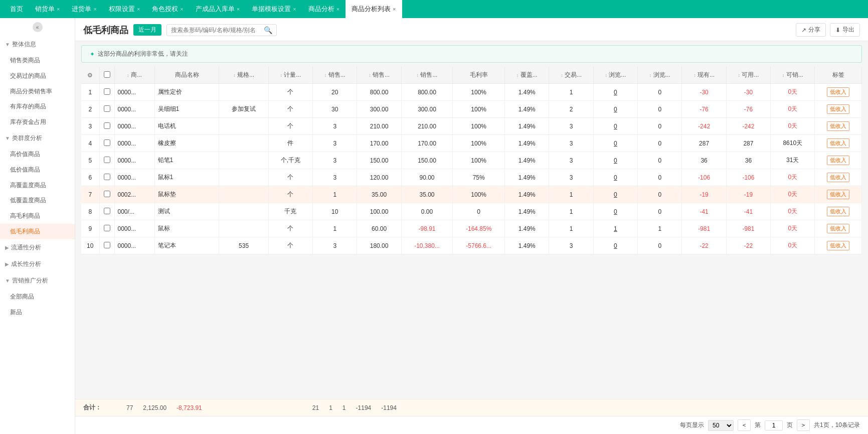 The width and height of the screenshot is (868, 434). I want to click on row-name: 铅笔1, so click(187, 161).